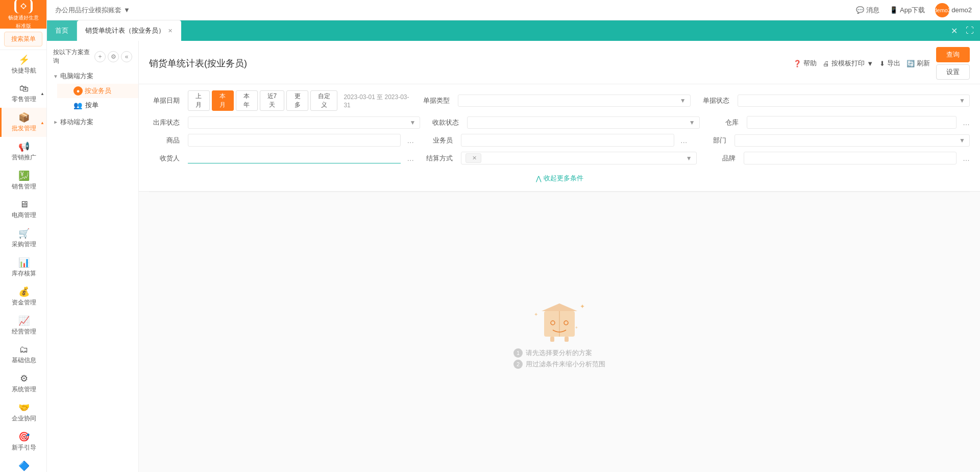 The image size is (980, 472). I want to click on tab-home: 首页, so click(62, 31).